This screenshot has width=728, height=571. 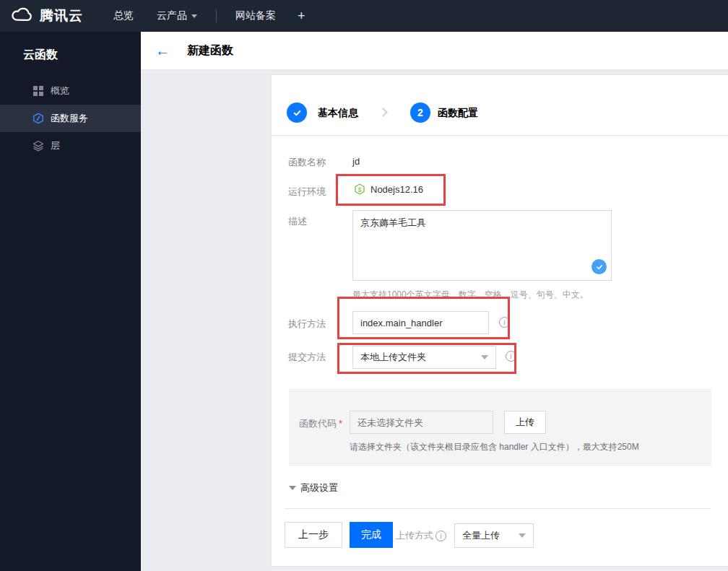 What do you see at coordinates (177, 16) in the screenshot?
I see `nav-cloud-products: 云产品` at bounding box center [177, 16].